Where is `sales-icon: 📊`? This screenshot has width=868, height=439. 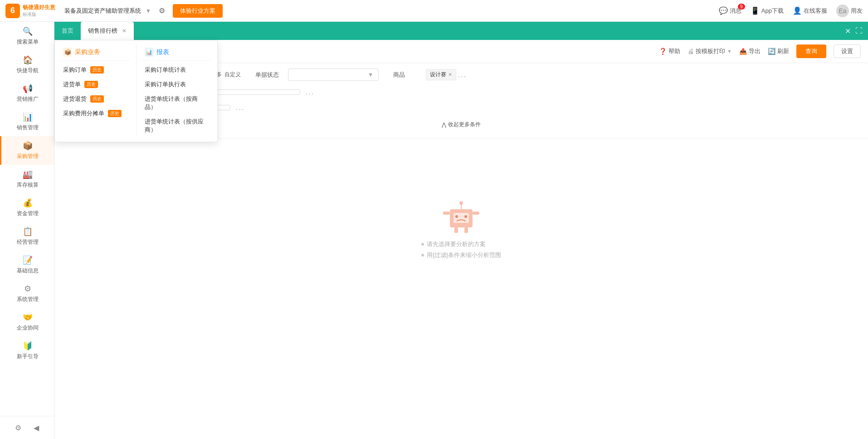
sales-icon: 📊 is located at coordinates (28, 117).